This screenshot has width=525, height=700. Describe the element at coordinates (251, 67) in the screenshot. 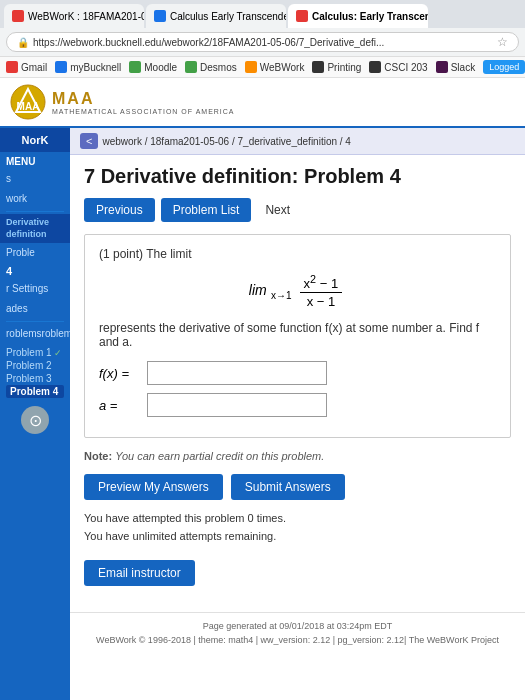

I see `webwork-icon` at that location.